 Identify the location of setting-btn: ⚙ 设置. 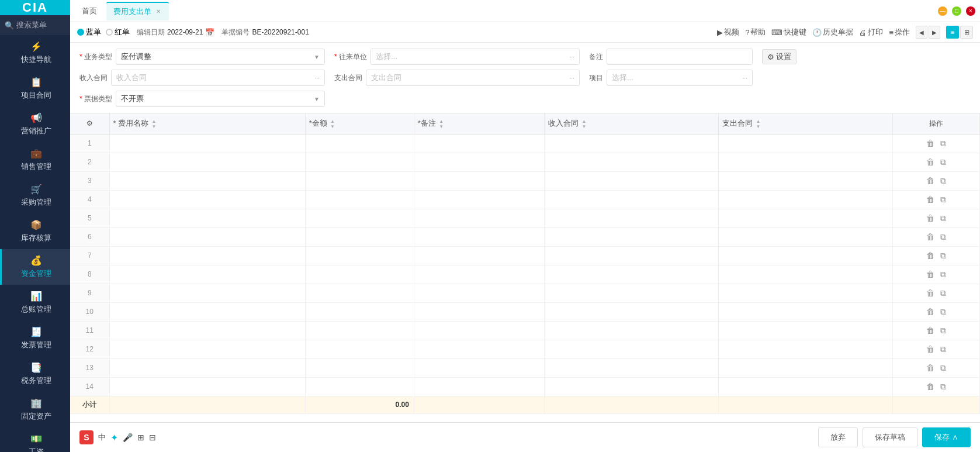
(780, 57).